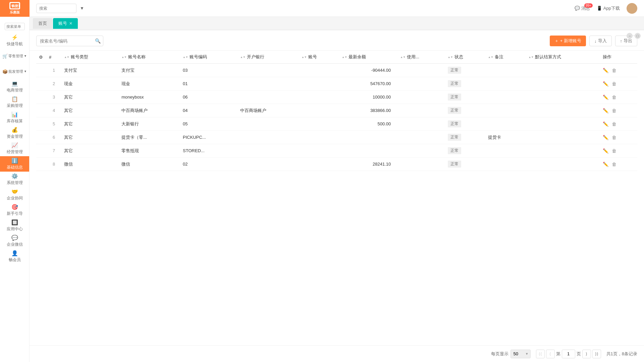  What do you see at coordinates (15, 164) in the screenshot?
I see `sidebar-item-basic: ℹ️ 基础信息` at bounding box center [15, 164].